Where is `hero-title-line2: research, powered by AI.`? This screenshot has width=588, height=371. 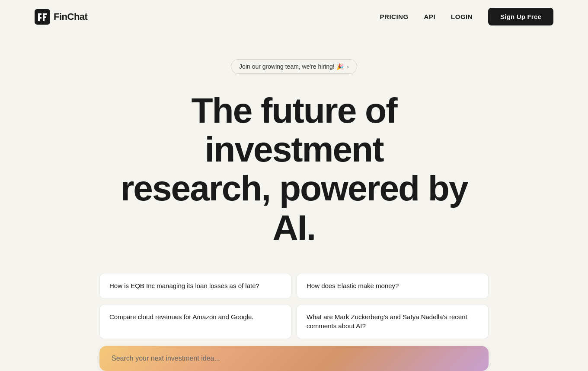
hero-title-line2: research, powered by AI. is located at coordinates (294, 207).